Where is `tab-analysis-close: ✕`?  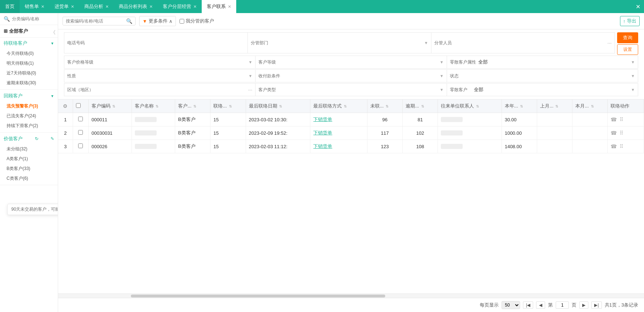 tab-analysis-close: ✕ is located at coordinates (107, 7).